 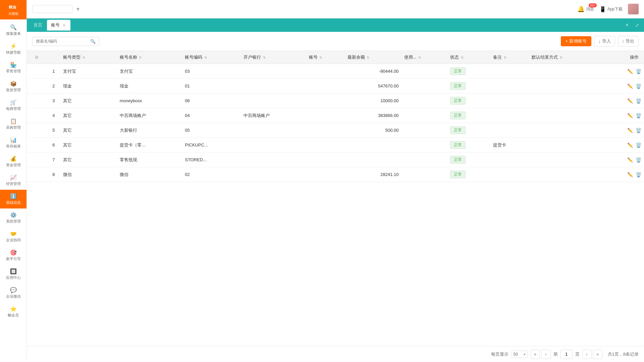 What do you see at coordinates (637, 25) in the screenshot?
I see `tab-maximize-btn: ⤢` at bounding box center [637, 25].